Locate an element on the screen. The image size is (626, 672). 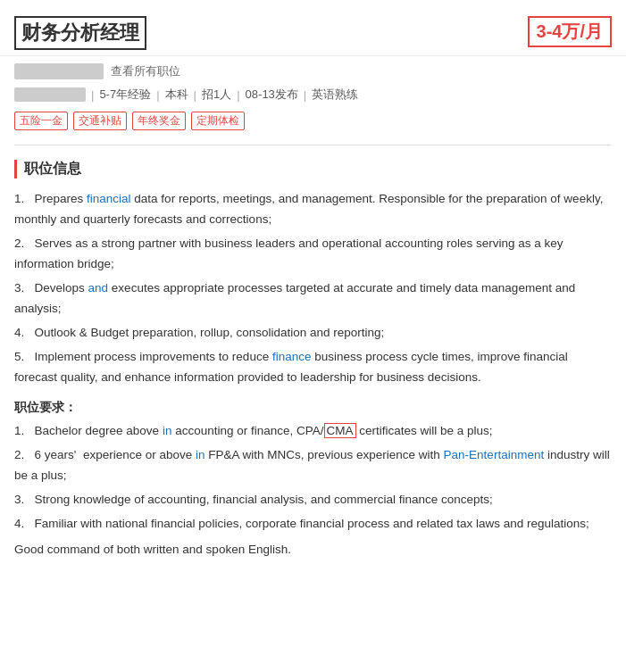
tag-transport: 交通补贴 is located at coordinates (100, 121).